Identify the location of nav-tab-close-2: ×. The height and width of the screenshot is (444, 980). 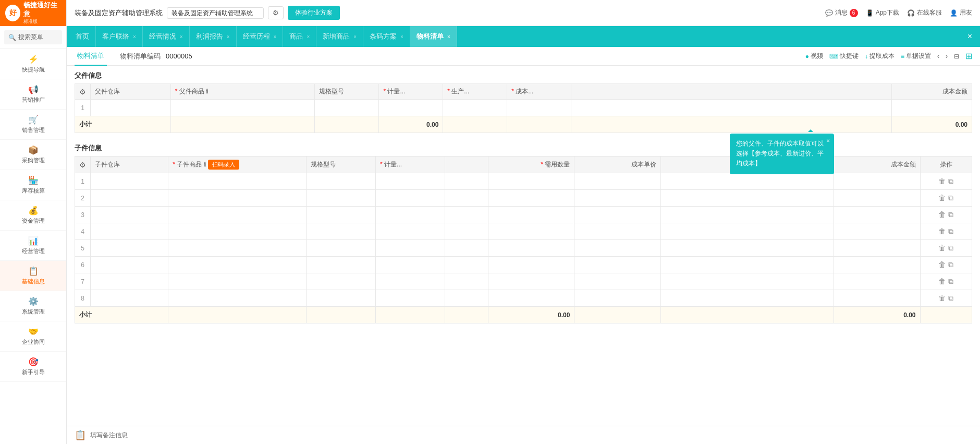
(181, 37).